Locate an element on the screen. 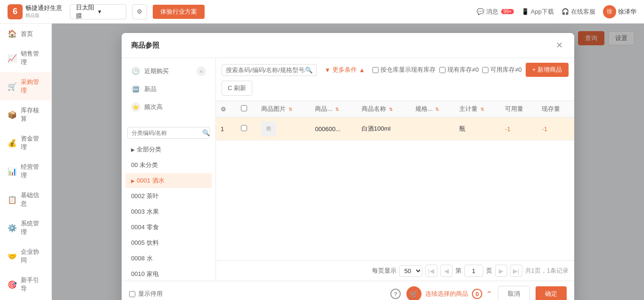 The width and height of the screenshot is (644, 300). cat-item-all: ▶ 全部分类 is located at coordinates (169, 150).